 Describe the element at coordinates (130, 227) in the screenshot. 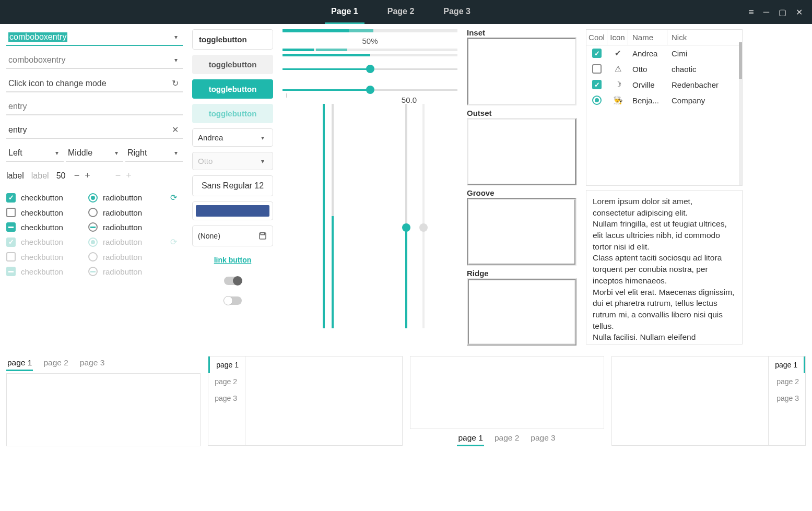

I see `radiobutton-3: radiobutton` at that location.